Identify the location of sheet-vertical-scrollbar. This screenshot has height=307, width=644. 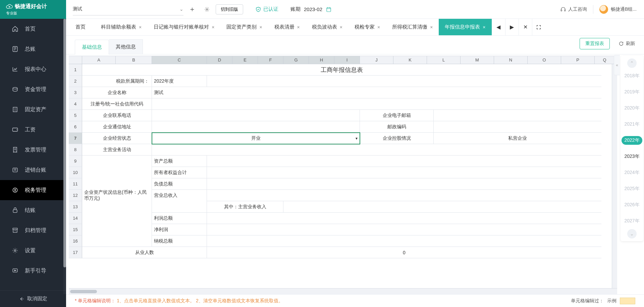
(614, 176).